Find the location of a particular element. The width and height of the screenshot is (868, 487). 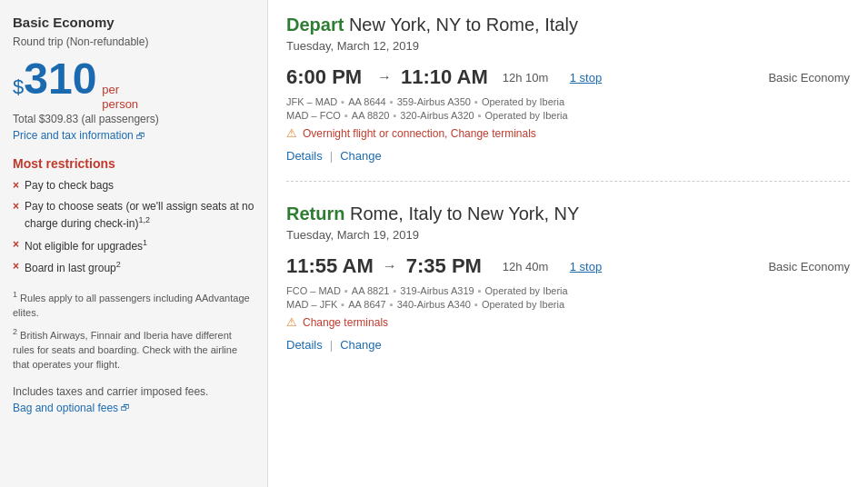

external-link-icon-2: 🗗 is located at coordinates (125, 407).